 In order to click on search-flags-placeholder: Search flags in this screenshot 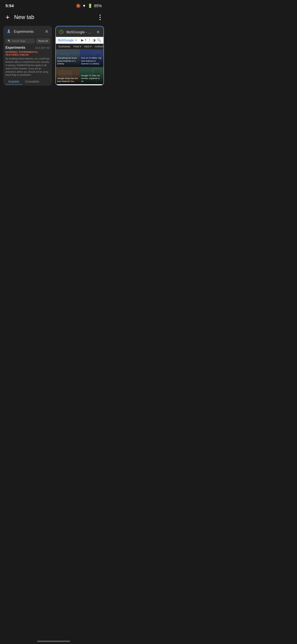, I will do `click(19, 41)`.